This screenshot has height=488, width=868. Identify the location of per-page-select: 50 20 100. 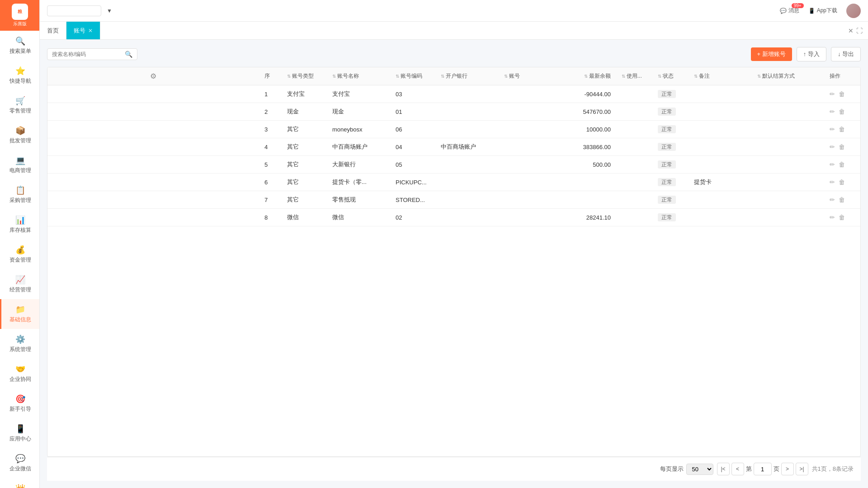
(700, 469).